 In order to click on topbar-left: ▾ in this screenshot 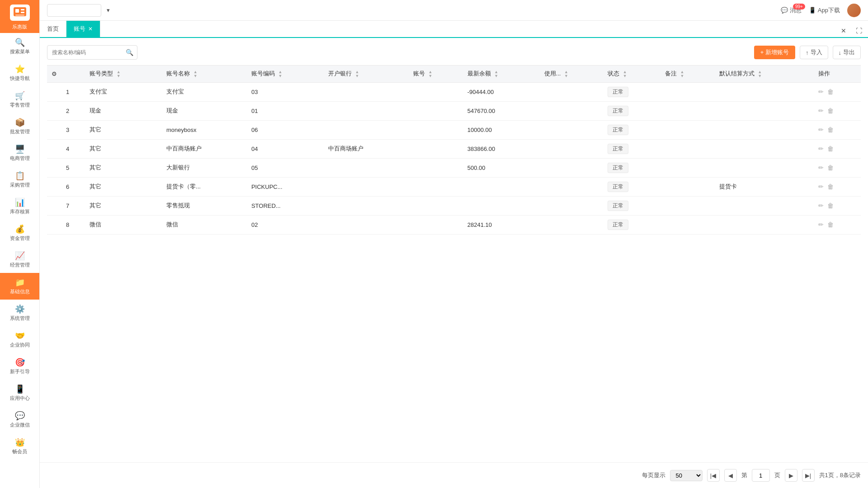, I will do `click(79, 10)`.